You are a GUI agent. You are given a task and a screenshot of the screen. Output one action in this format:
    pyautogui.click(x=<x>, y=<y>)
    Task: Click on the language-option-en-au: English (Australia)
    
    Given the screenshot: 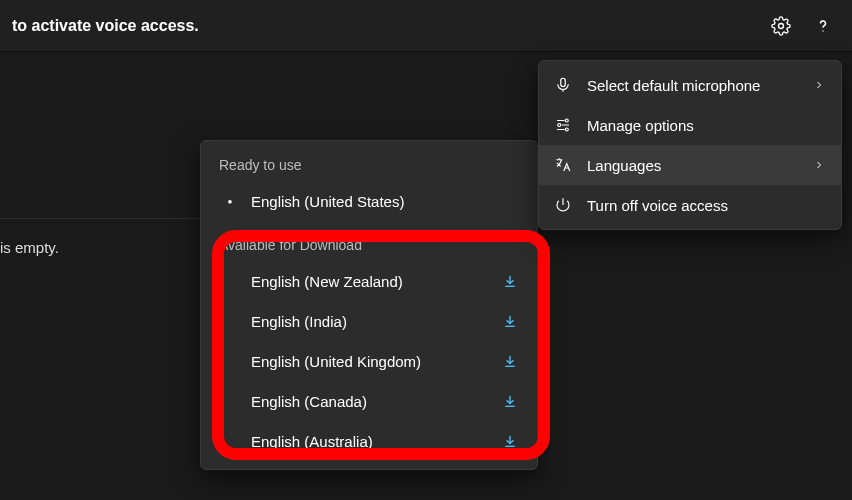 What is the action you would take?
    pyautogui.click(x=369, y=441)
    